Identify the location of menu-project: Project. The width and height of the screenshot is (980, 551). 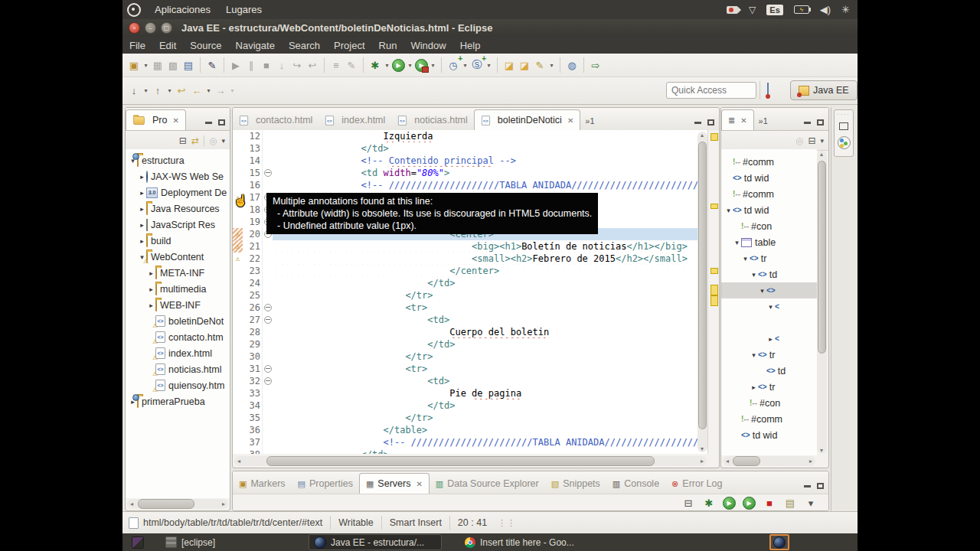
(349, 45).